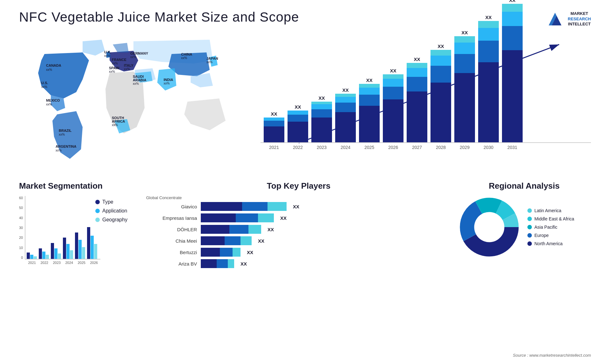 Image resolution: width=610 pixels, height=364 pixels. What do you see at coordinates (489, 78) in the screenshot?
I see `bar-2030: XX` at bounding box center [489, 78].